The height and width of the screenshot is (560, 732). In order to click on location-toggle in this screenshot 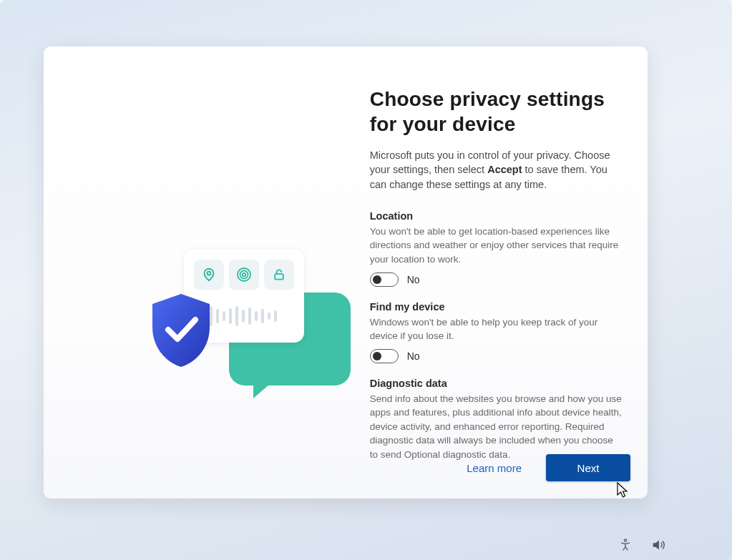, I will do `click(384, 280)`.